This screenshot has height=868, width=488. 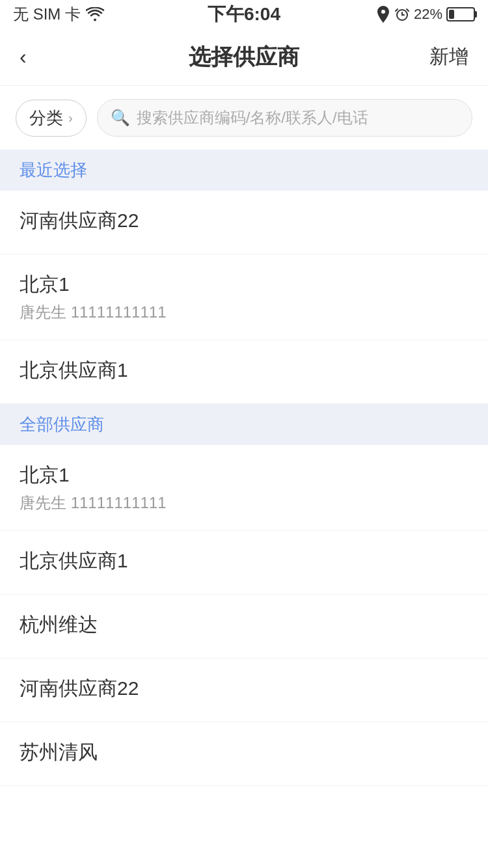 I want to click on all-list-item: 苏州清风, so click(x=244, y=754).